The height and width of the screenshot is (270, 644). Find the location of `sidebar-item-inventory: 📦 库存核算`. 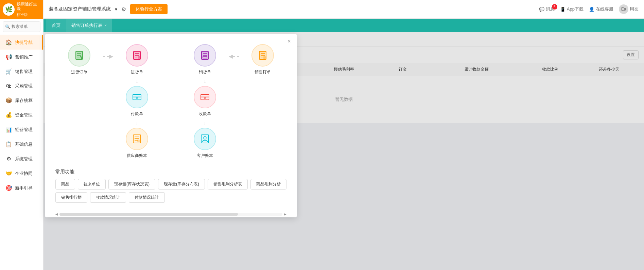

sidebar-item-inventory: 📦 库存核算 is located at coordinates (22, 101).